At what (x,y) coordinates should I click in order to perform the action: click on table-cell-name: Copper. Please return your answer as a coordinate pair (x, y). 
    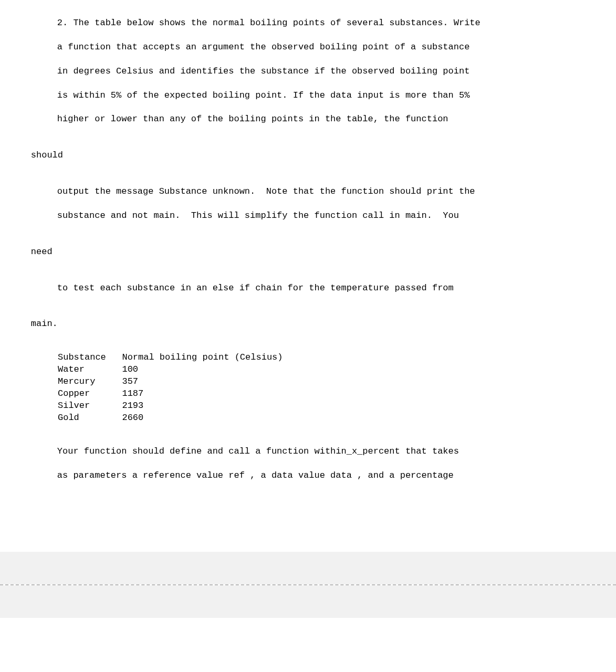
    Looking at the image, I should click on (74, 394).